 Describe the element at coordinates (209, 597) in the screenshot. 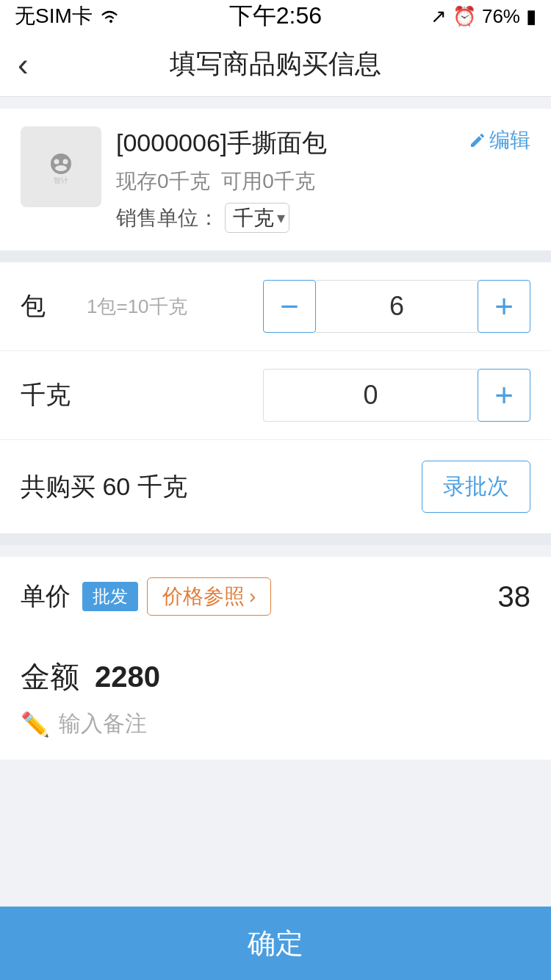

I see `price-ref-button: 价格参照 ›` at that location.